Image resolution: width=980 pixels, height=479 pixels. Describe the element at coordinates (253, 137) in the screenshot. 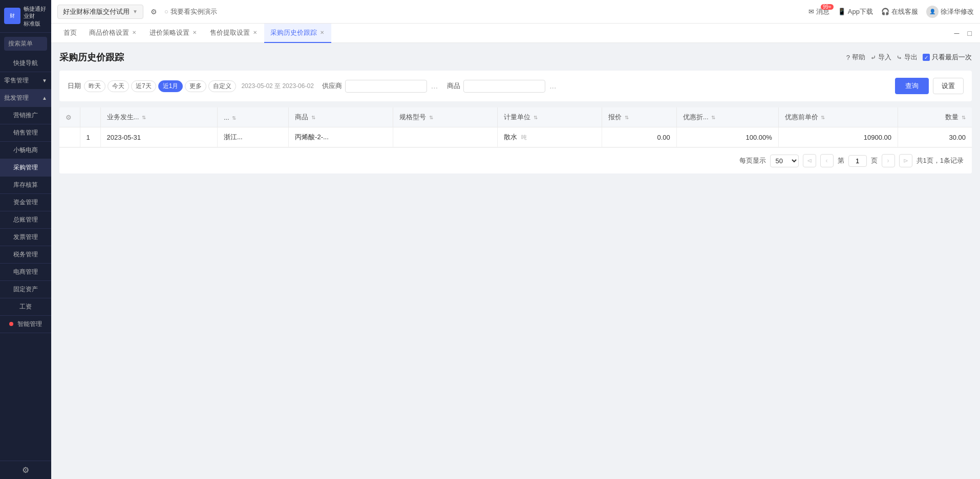

I see `cell-more: 浙江...` at that location.